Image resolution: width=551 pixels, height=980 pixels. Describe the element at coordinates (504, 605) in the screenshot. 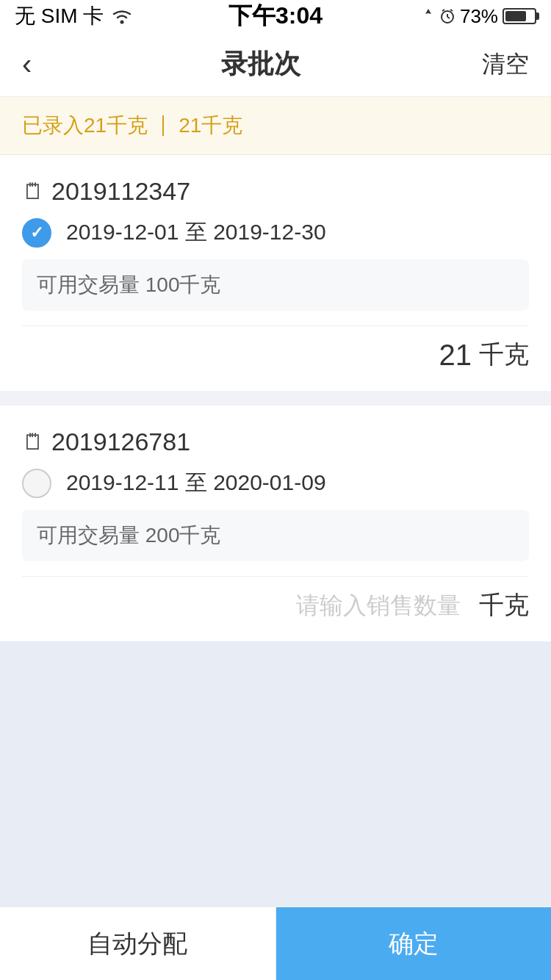

I see `input-unit-2: 千克` at that location.